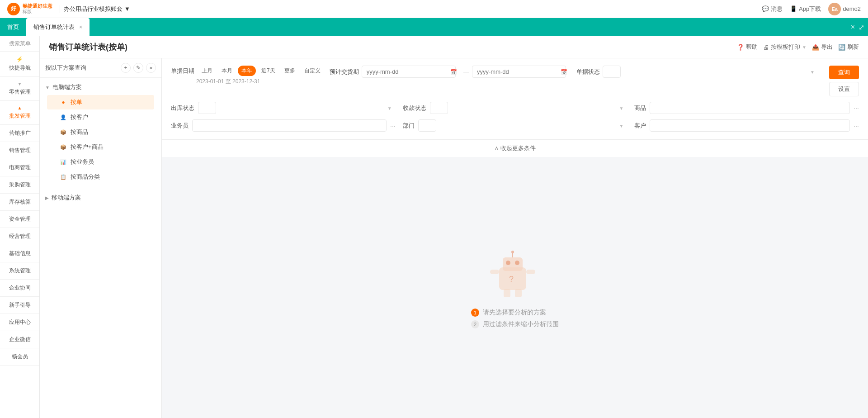 This screenshot has width=868, height=418. I want to click on download-icon: 📱, so click(793, 9).